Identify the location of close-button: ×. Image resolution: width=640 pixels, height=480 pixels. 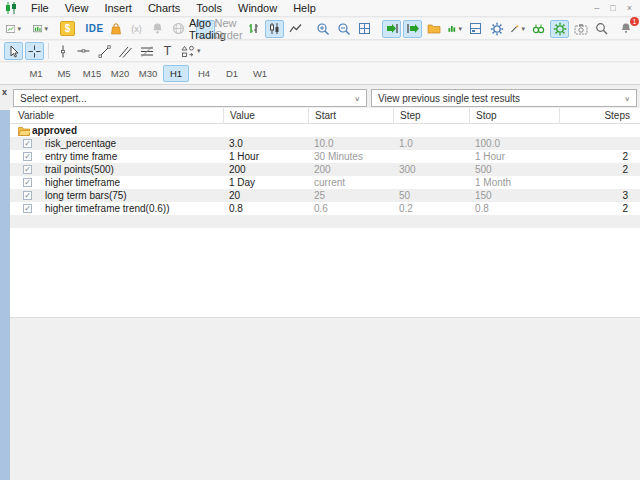
(630, 8).